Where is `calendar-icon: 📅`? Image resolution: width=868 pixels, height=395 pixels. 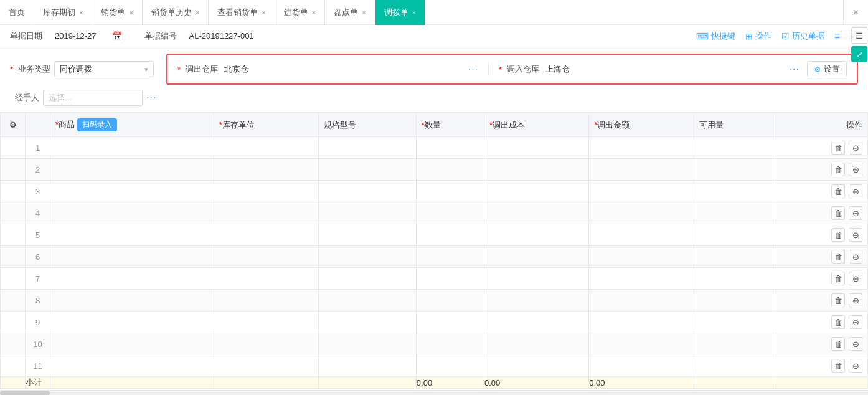
calendar-icon: 📅 is located at coordinates (117, 36).